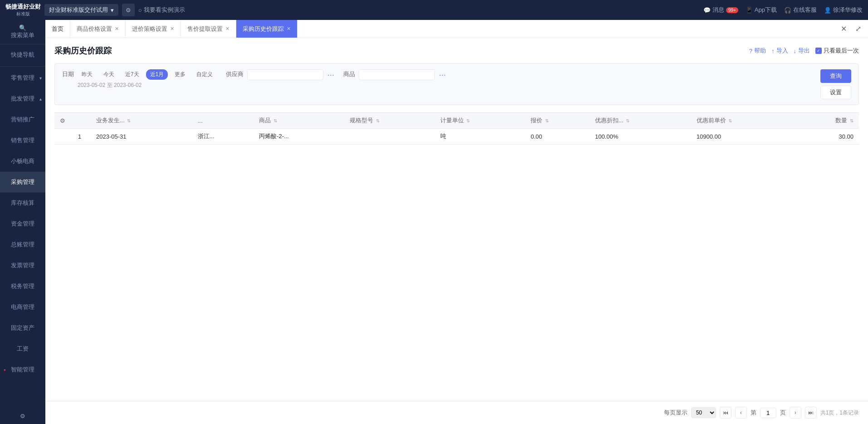 The height and width of the screenshot is (424, 868). Describe the element at coordinates (23, 99) in the screenshot. I see `sidebar-item-wholesale: 批发管理 ▴` at that location.